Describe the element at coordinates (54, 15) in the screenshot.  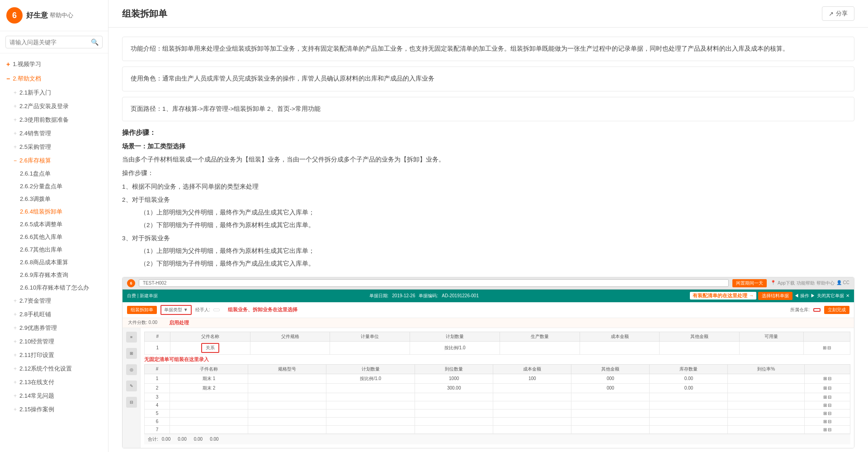
I see `logo-area: 6 好生意 帮助中心` at that location.